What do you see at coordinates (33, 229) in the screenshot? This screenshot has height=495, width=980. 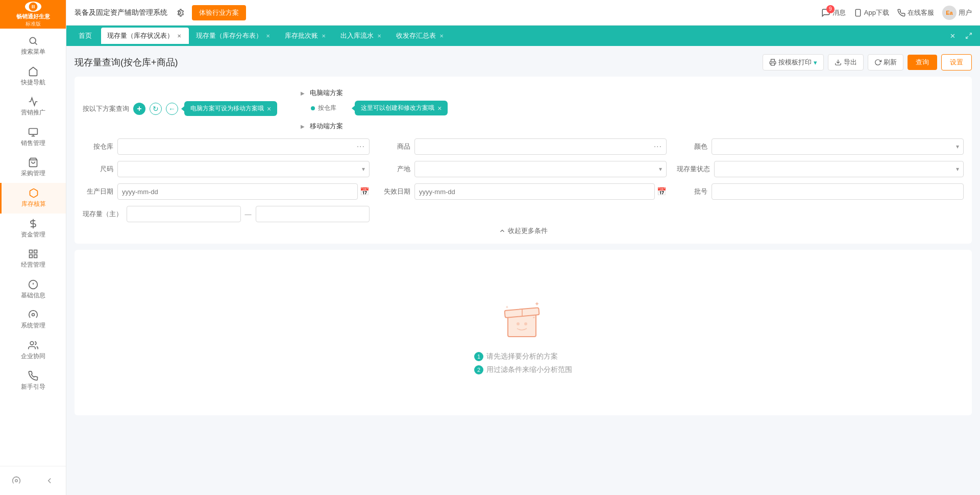 I see `sidebar-item-finance: 资金管理` at bounding box center [33, 229].